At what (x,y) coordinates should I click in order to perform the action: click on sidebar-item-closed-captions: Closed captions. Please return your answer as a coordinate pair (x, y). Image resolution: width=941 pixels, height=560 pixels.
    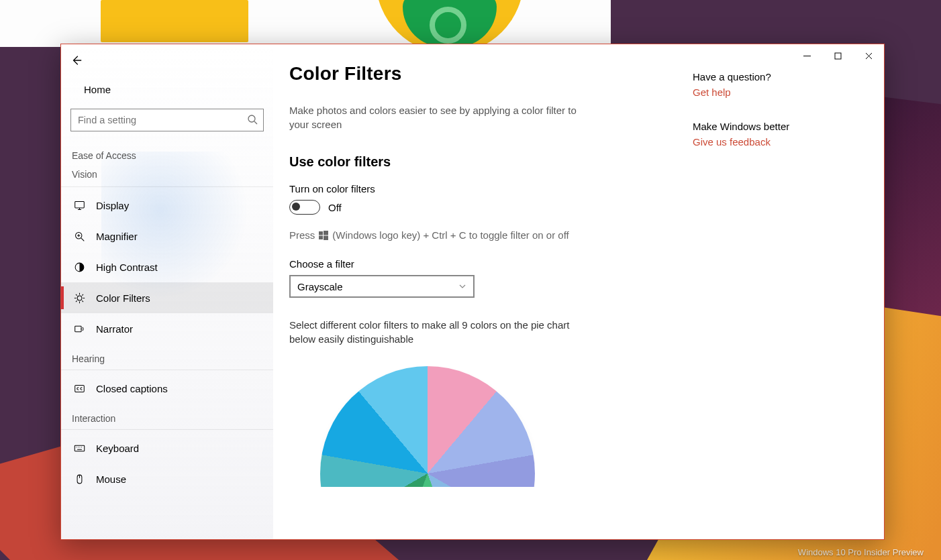
    Looking at the image, I should click on (167, 388).